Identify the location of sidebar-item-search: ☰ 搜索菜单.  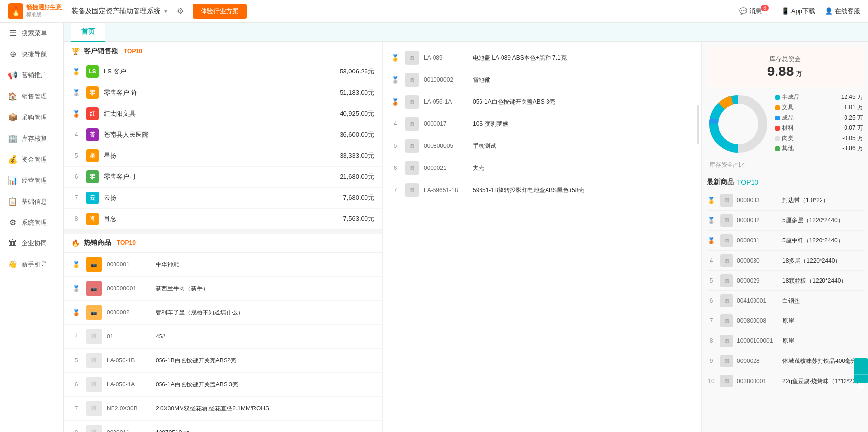
(31, 33).